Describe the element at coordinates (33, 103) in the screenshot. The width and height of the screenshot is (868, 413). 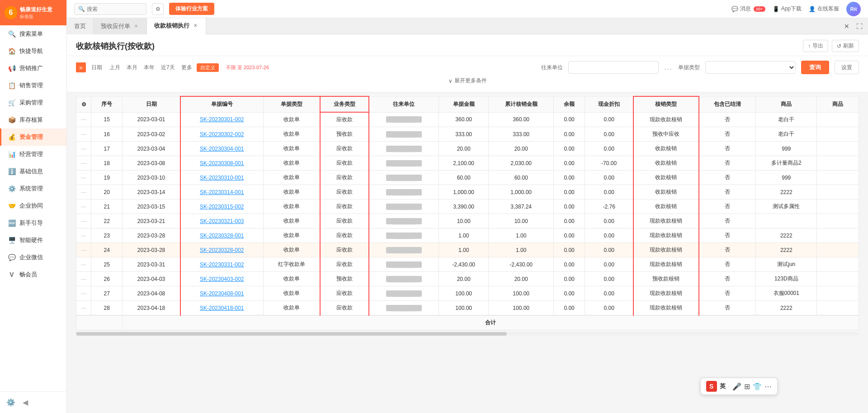
I see `sidebar-item-purchase: 🛒 采购管理` at that location.